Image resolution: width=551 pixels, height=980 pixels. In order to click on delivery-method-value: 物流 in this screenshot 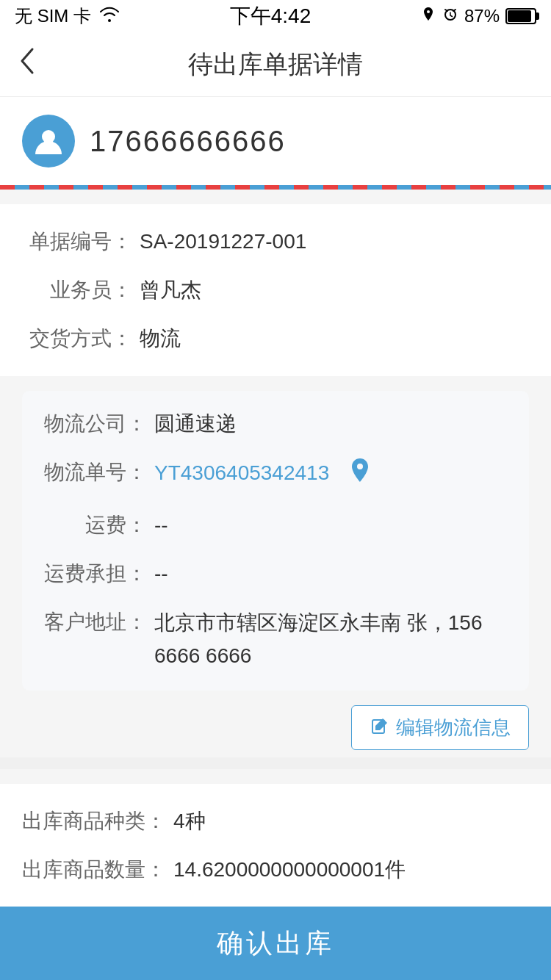, I will do `click(334, 339)`.